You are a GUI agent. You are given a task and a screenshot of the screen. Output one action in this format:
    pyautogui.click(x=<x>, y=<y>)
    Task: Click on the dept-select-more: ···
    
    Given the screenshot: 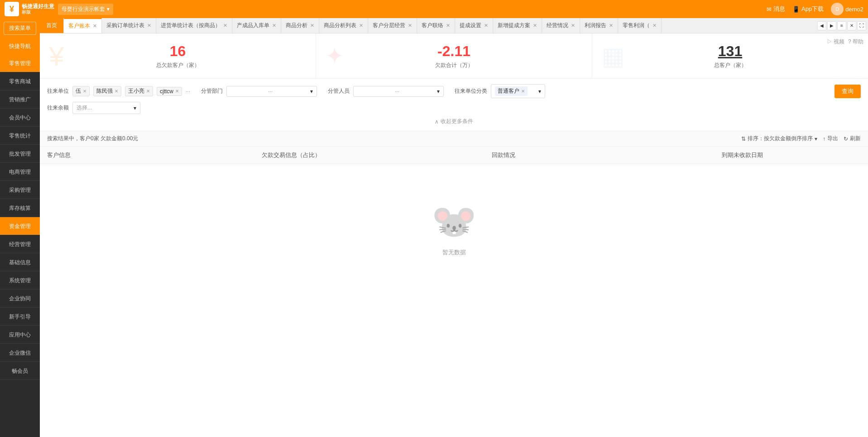 What is the action you would take?
    pyautogui.click(x=270, y=91)
    